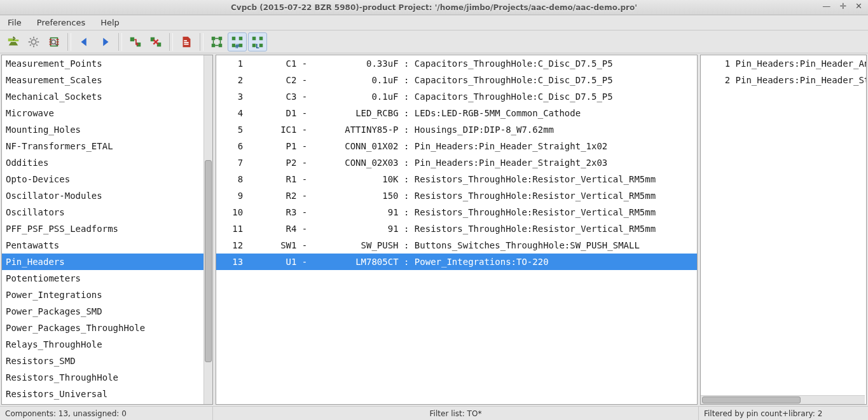 The width and height of the screenshot is (868, 420). Describe the element at coordinates (34, 42) in the screenshot. I see `preferences-button` at that location.